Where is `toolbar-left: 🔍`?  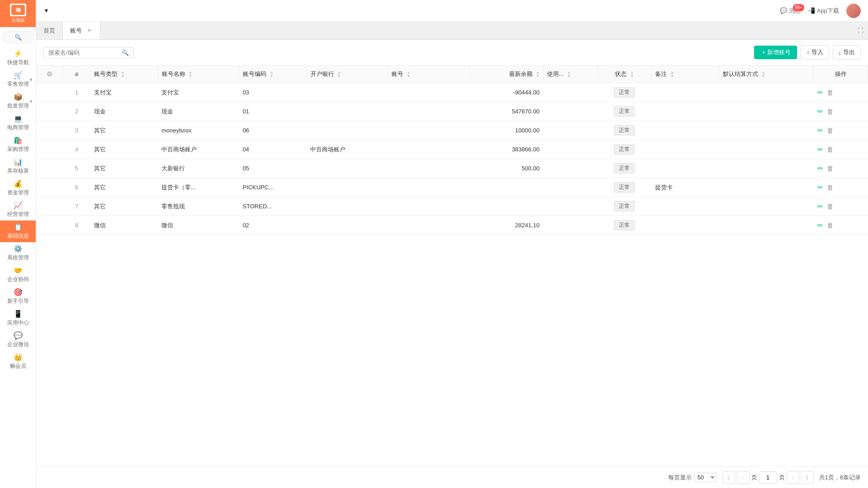 toolbar-left: 🔍 is located at coordinates (89, 52).